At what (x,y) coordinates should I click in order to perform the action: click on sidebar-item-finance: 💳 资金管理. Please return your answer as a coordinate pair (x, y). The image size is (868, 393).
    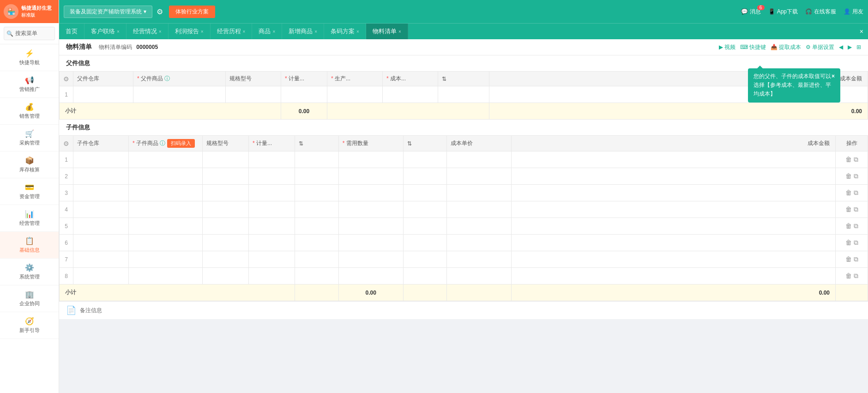
    Looking at the image, I should click on (30, 192).